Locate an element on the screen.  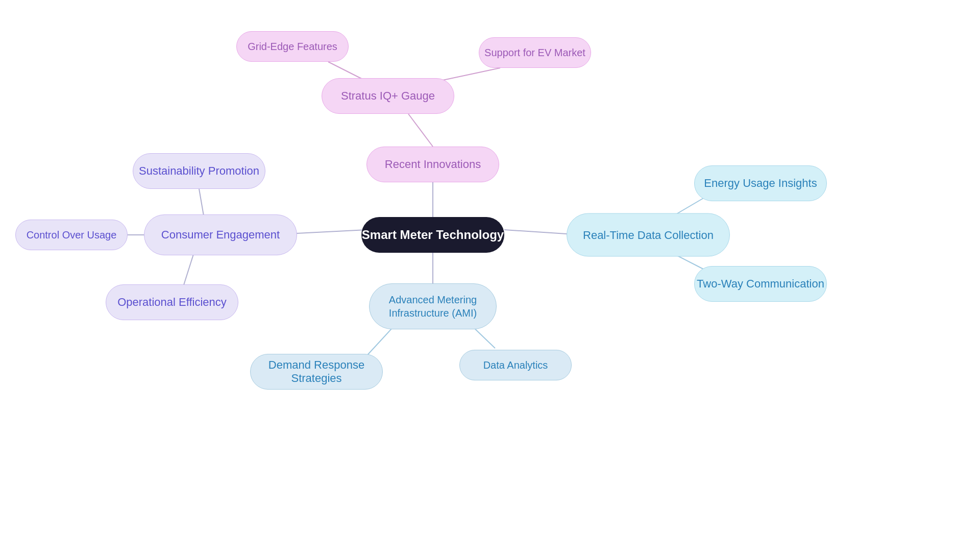
ami-node: Advanced Metering Infrastructure (AMI) is located at coordinates (433, 306).